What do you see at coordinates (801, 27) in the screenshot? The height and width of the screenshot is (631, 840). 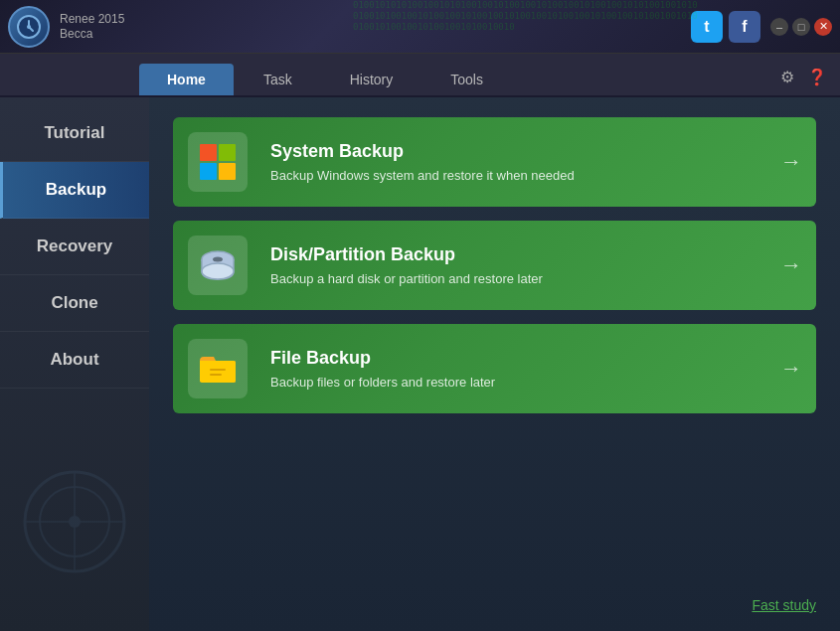 I see `window-controls: – □ ✕` at bounding box center [801, 27].